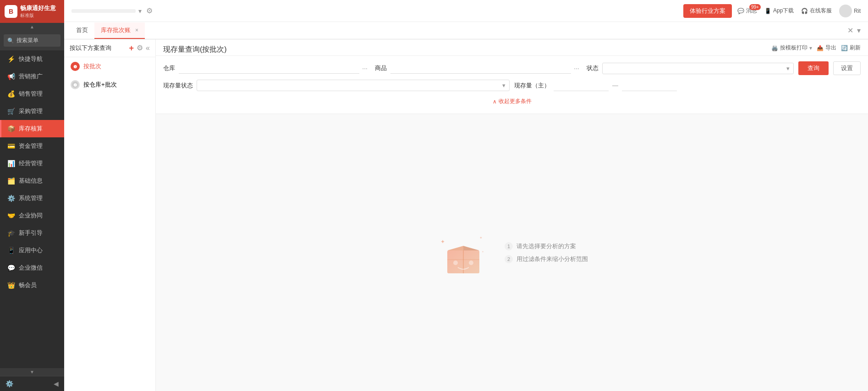  What do you see at coordinates (31, 181) in the screenshot?
I see `sidebar-item-label: 基础信息` at bounding box center [31, 181].